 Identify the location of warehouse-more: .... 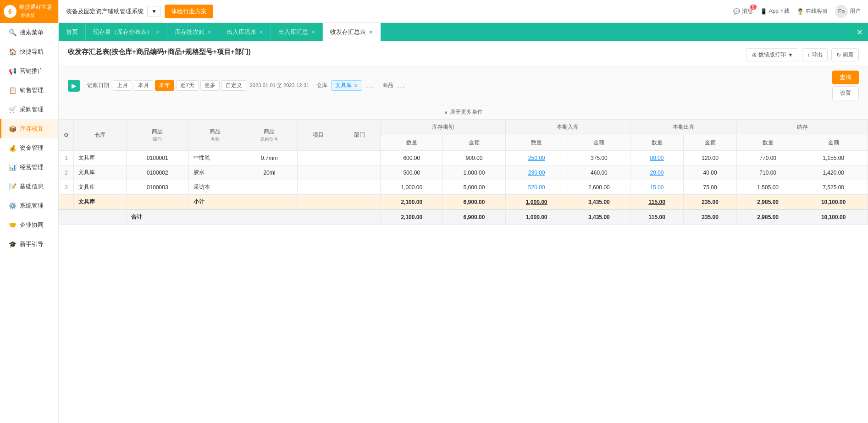
(370, 86).